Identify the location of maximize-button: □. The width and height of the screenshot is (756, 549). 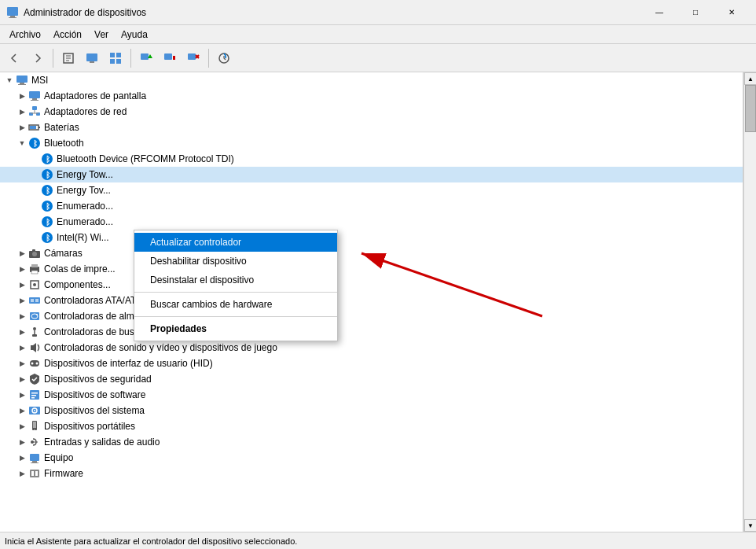
(695, 13).